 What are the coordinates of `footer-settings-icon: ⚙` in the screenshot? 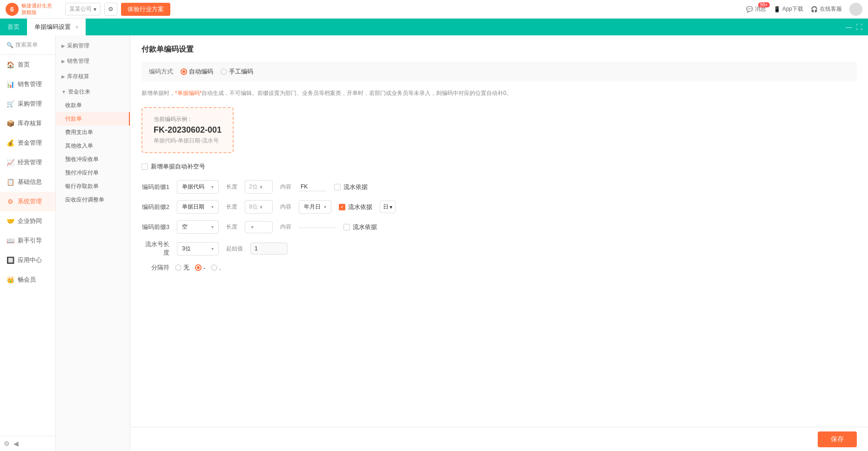 It's located at (7, 444).